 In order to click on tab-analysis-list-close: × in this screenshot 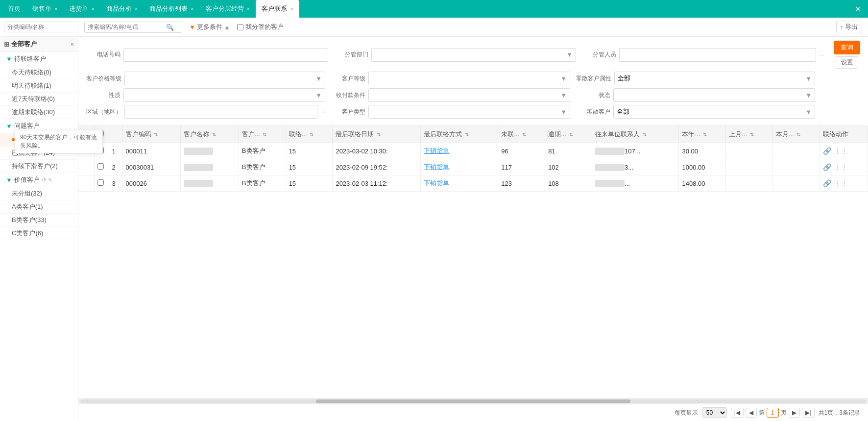, I will do `click(192, 9)`.